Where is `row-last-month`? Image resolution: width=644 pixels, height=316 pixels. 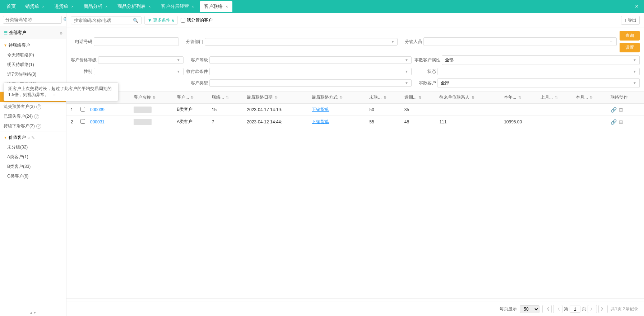 row-last-month is located at coordinates (556, 110).